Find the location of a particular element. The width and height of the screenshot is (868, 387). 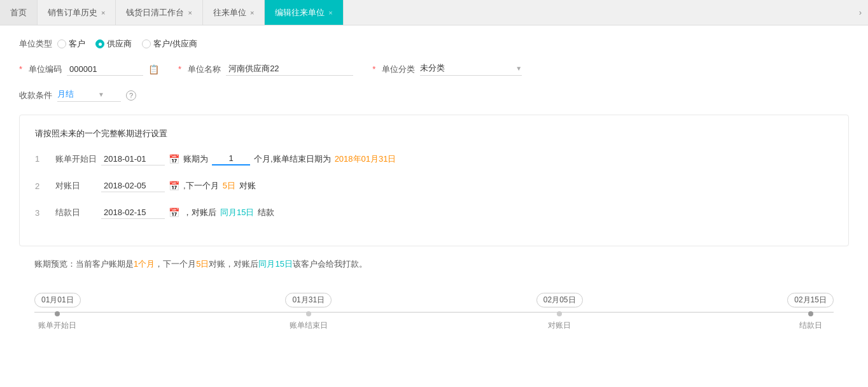

row-label-2: 对账日 is located at coordinates (74, 186).